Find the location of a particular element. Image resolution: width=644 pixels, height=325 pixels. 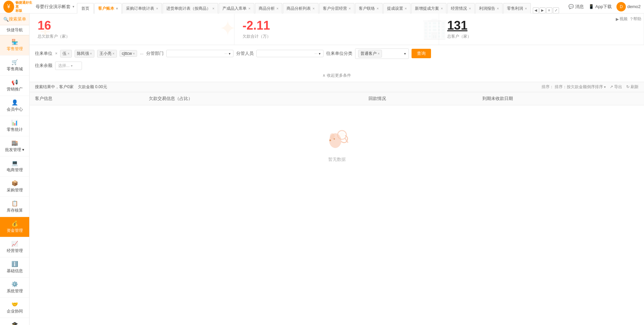

tab-close-purchase-stats: × is located at coordinates (213, 8).